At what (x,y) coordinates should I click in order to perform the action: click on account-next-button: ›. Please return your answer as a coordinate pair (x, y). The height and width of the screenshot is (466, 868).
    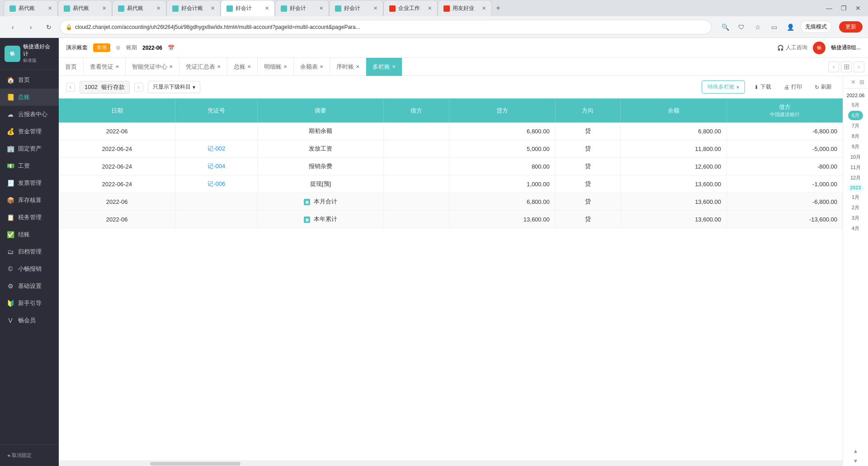
    Looking at the image, I should click on (139, 87).